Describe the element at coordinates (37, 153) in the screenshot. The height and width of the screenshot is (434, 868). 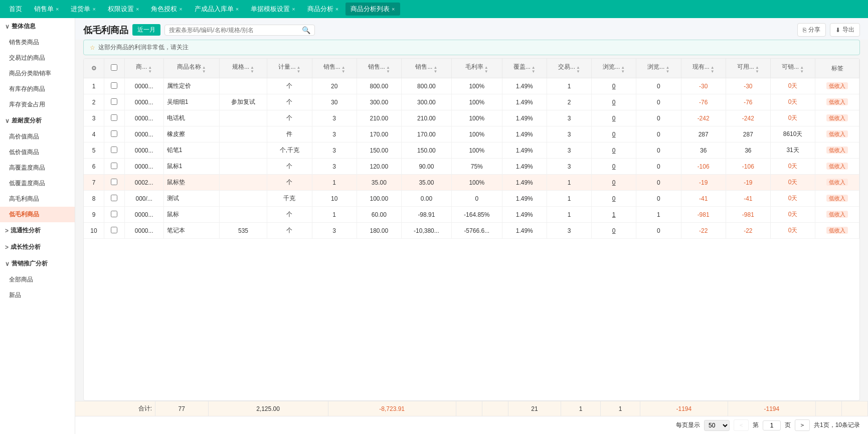
I see `sidebar-item-低价值商品: 低价值商品` at that location.